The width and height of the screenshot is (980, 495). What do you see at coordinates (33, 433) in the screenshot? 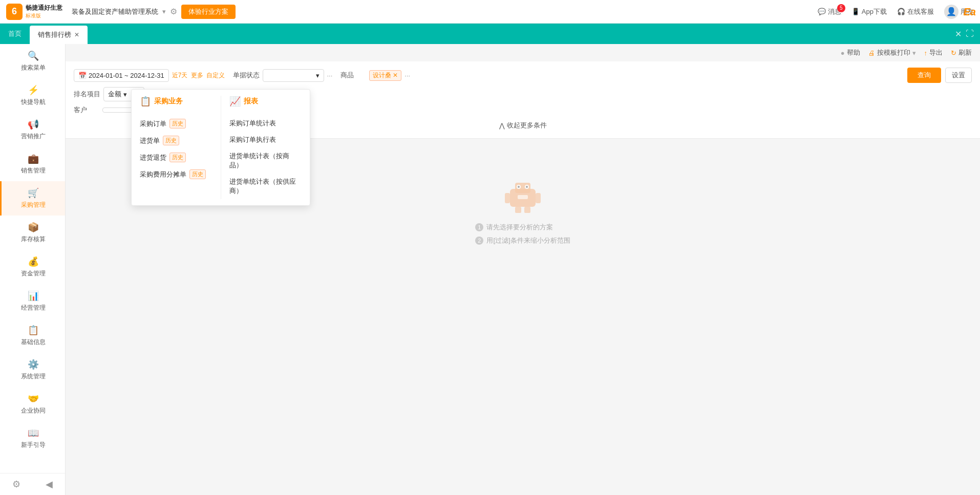
I see `book-icon: 📖` at bounding box center [33, 433].